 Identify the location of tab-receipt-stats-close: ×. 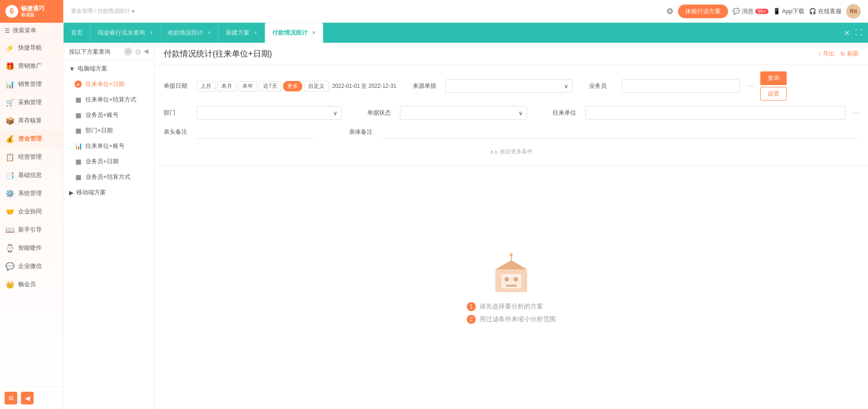
(209, 33).